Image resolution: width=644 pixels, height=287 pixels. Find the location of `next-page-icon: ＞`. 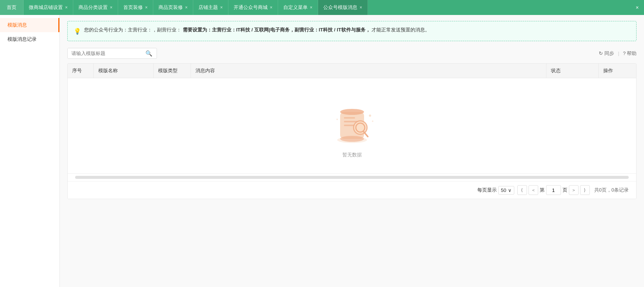

next-page-icon: ＞ is located at coordinates (574, 190).